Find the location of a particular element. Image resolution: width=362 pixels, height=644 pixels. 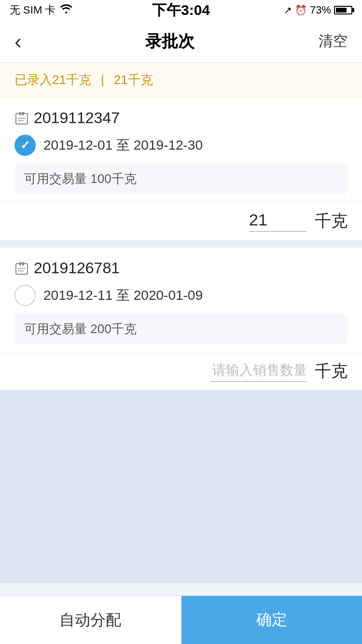

bottom-bar: 自动分配 确定 is located at coordinates (181, 620).